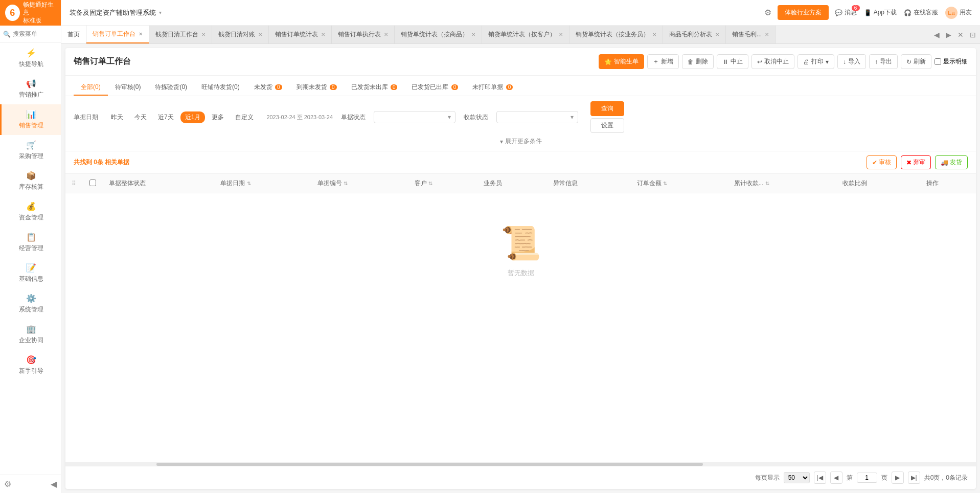  What do you see at coordinates (961, 35) in the screenshot?
I see `tab-close-current-btn: ✕` at bounding box center [961, 35].